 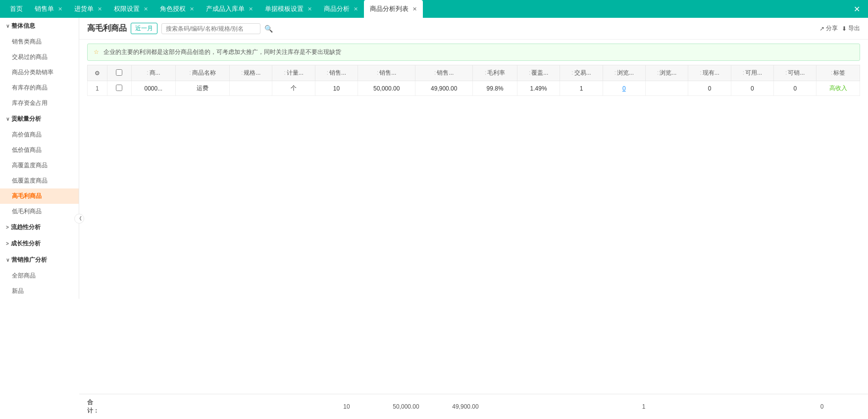 What do you see at coordinates (667, 89) in the screenshot?
I see `cell-view2` at bounding box center [667, 89].